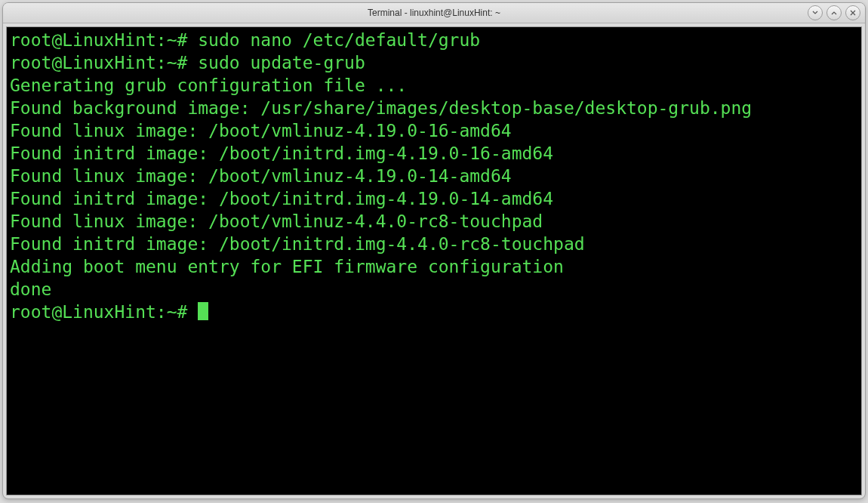 This screenshot has width=868, height=503. What do you see at coordinates (834, 13) in the screenshot?
I see `maximize-button` at bounding box center [834, 13].